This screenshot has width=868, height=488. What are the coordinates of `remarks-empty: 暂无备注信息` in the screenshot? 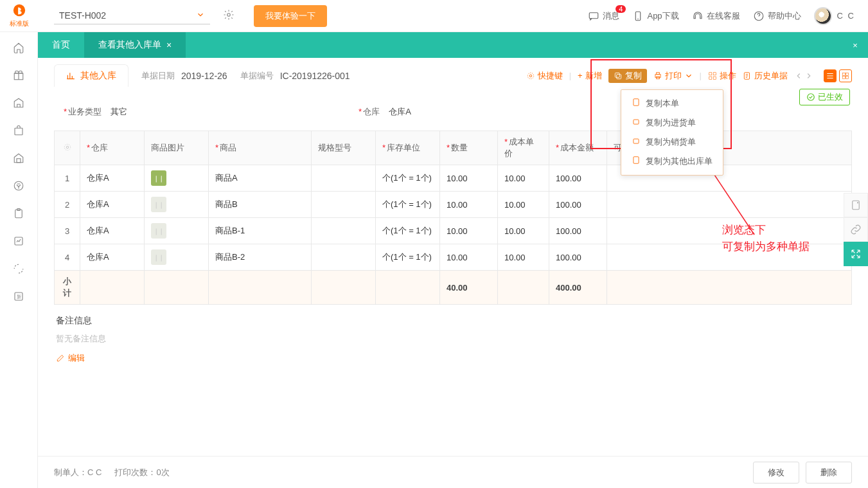 It's located at (453, 339).